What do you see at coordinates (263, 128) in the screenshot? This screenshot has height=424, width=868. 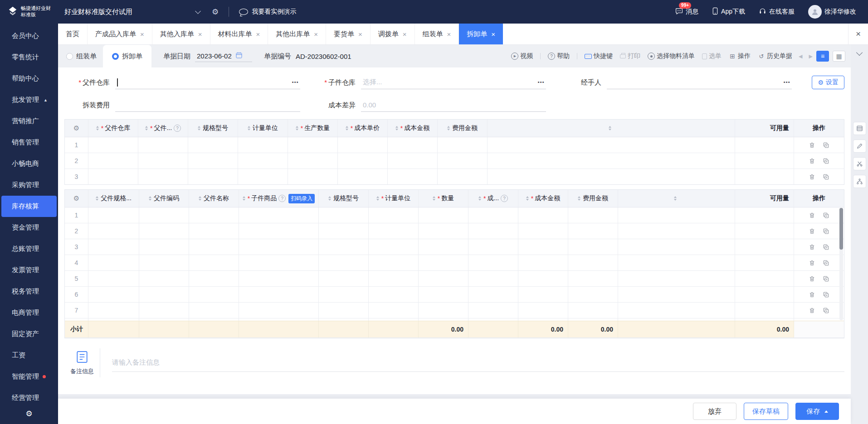 I see `column-header-4: 计量单位` at bounding box center [263, 128].